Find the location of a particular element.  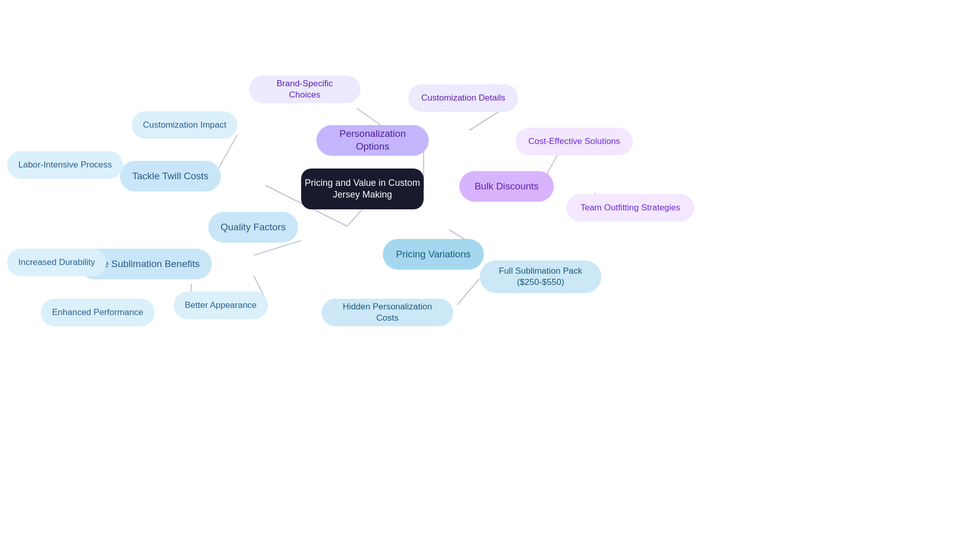

center-node: Pricing and Value in Custom Jersey Makin… is located at coordinates (362, 189).